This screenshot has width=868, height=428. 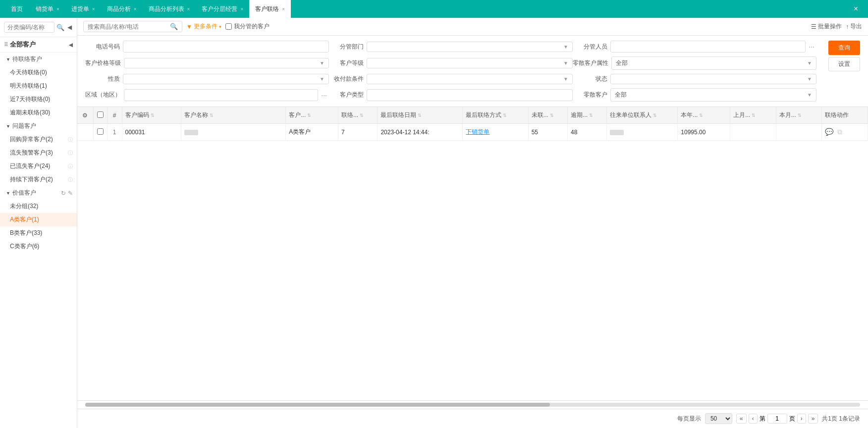 What do you see at coordinates (854, 27) in the screenshot?
I see `export-button: ↑ 导出` at bounding box center [854, 27].